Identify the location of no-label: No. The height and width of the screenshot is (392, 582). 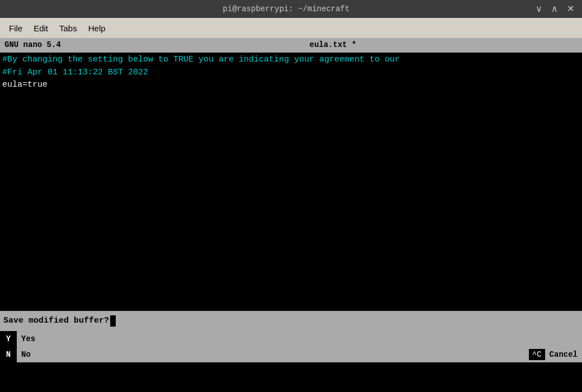
(239, 355).